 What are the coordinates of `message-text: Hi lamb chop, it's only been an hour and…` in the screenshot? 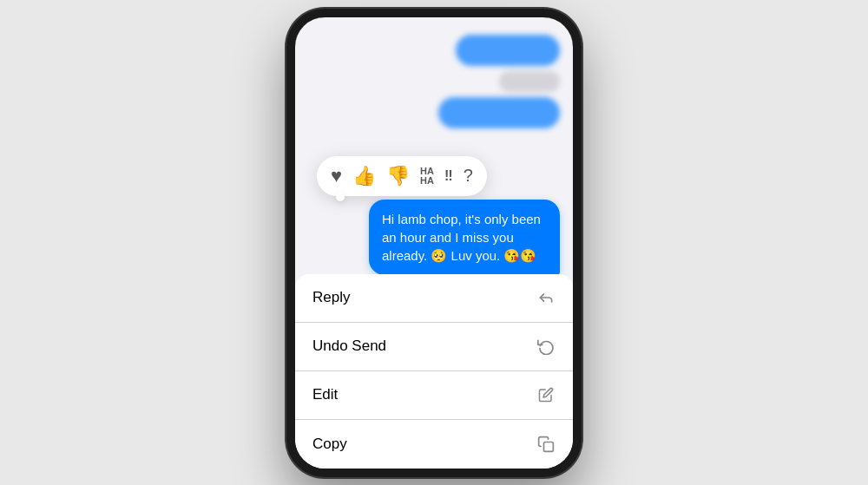 It's located at (462, 238).